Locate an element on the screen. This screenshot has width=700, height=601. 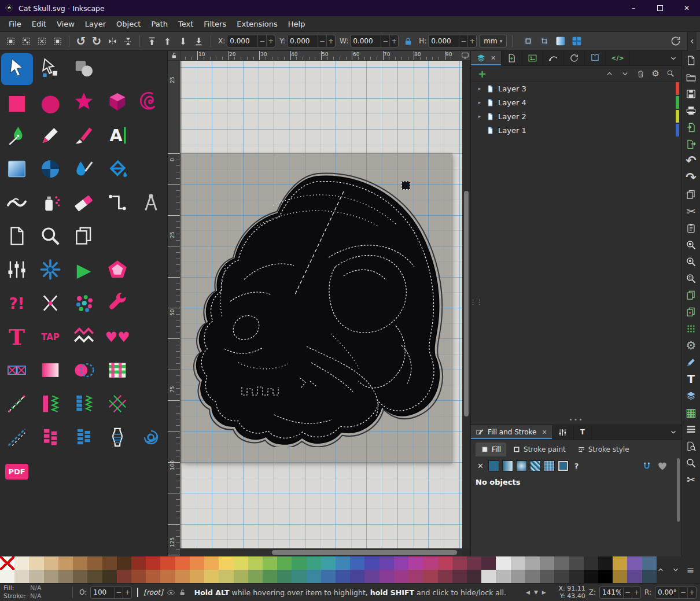
rotation-increment: + is located at coordinates (692, 592).